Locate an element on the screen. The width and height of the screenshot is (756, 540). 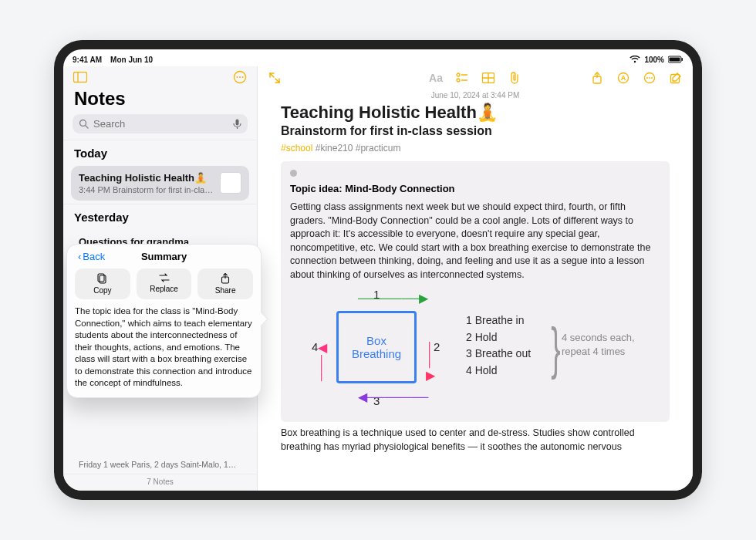
arrow-bottom: ◀─────── is located at coordinates (393, 397).